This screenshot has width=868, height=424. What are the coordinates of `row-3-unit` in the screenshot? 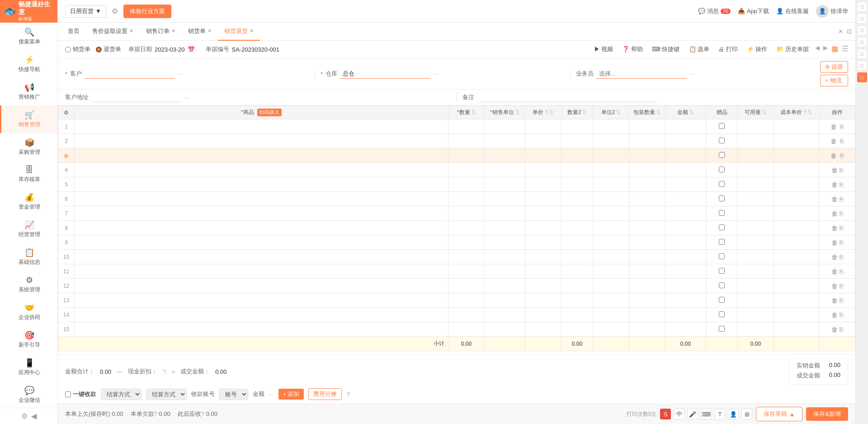 It's located at (505, 156).